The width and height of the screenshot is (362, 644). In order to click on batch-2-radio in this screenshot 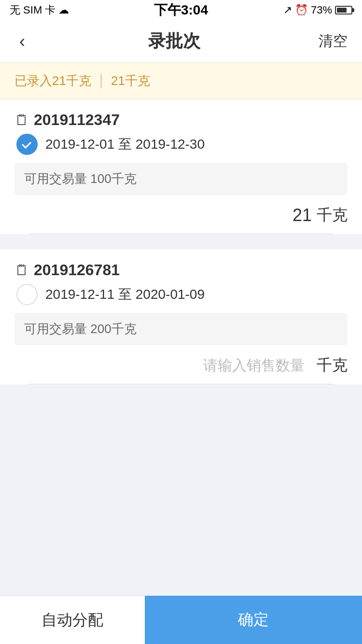, I will do `click(27, 294)`.